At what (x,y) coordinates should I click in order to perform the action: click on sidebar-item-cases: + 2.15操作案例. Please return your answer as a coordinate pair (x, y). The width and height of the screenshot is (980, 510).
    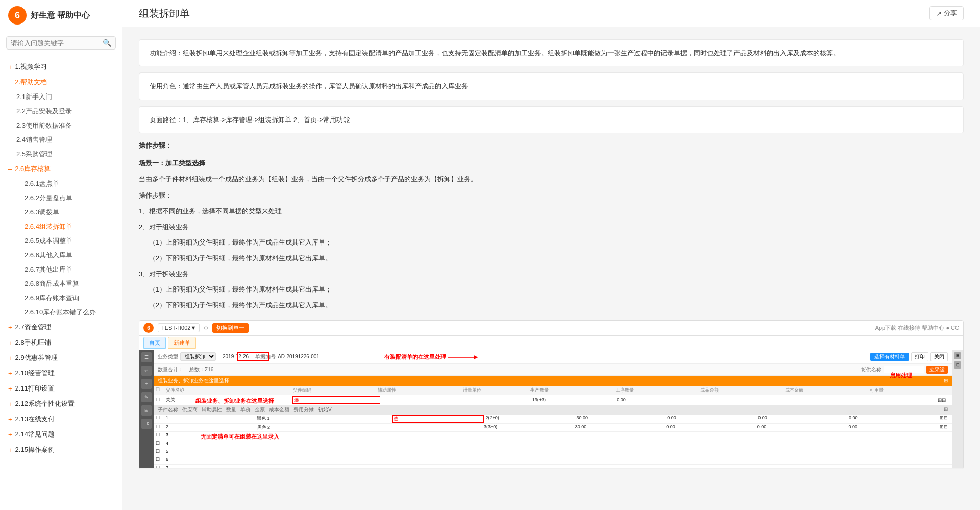
    Looking at the image, I should click on (61, 450).